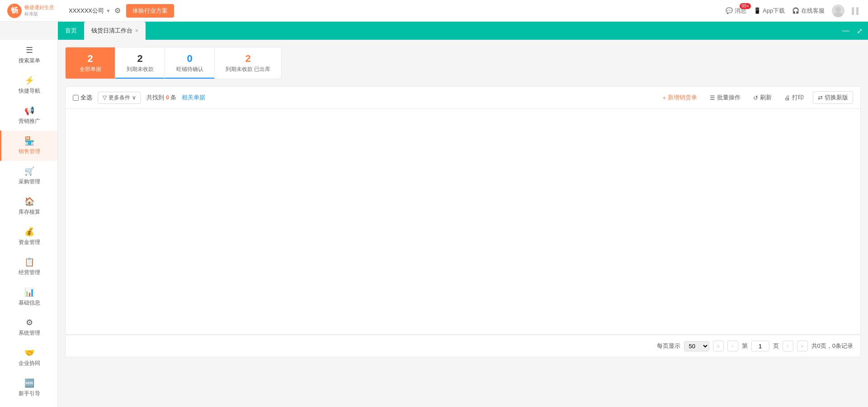  Describe the element at coordinates (90, 11) in the screenshot. I see `company-selector: XXXXXX公司 ▼` at that location.